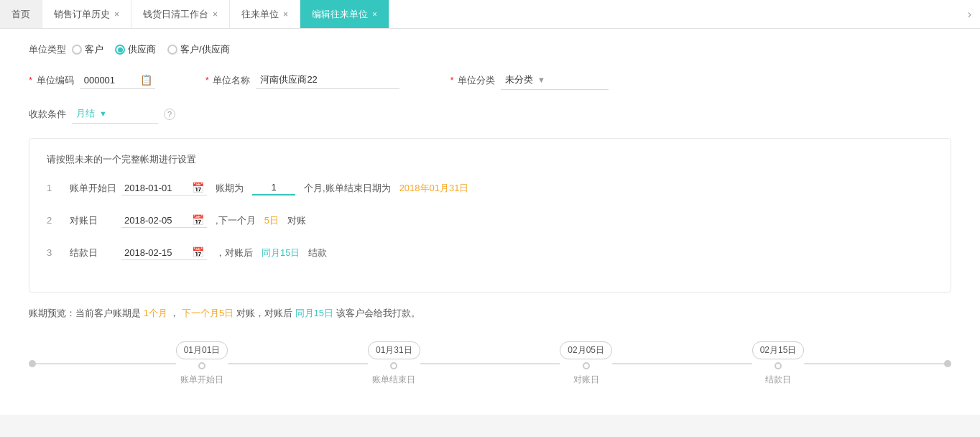 The height and width of the screenshot is (437, 980). What do you see at coordinates (230, 188) in the screenshot?
I see `period-prefix: 账期为` at bounding box center [230, 188].